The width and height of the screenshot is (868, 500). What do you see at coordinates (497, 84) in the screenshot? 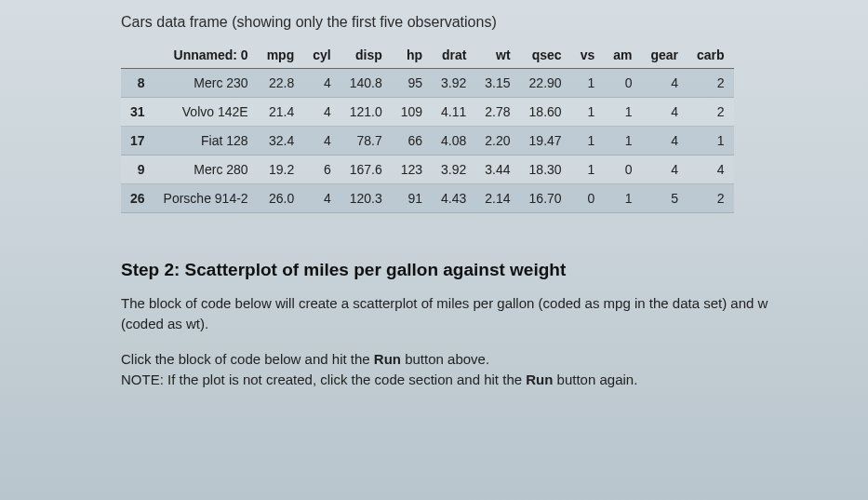
I see `table-cell: 3.15` at bounding box center [497, 84].